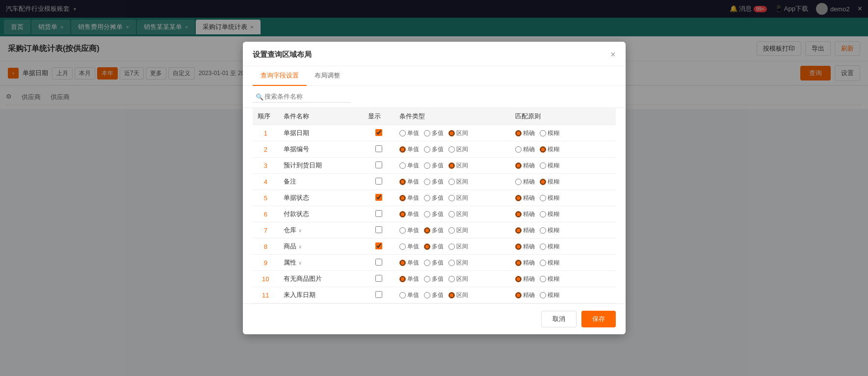 Image resolution: width=868 pixels, height=376 pixels. I want to click on col-header-order: 顺序, so click(266, 108).